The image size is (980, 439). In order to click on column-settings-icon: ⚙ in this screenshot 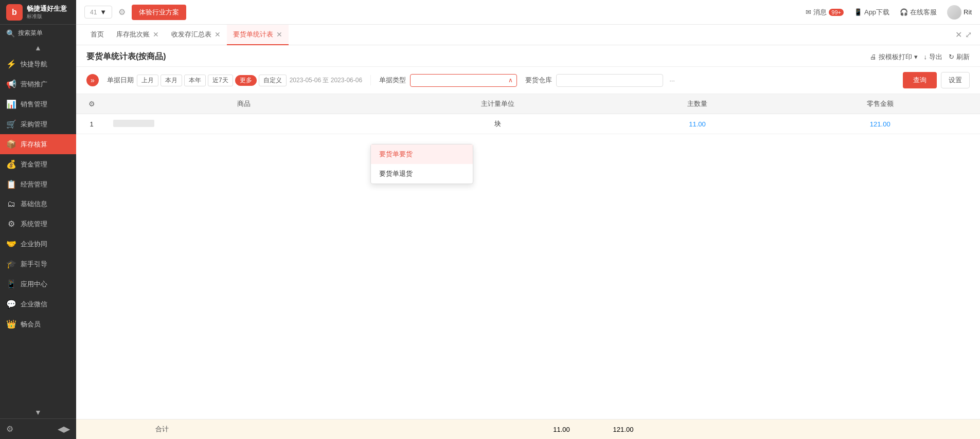, I will do `click(92, 104)`.